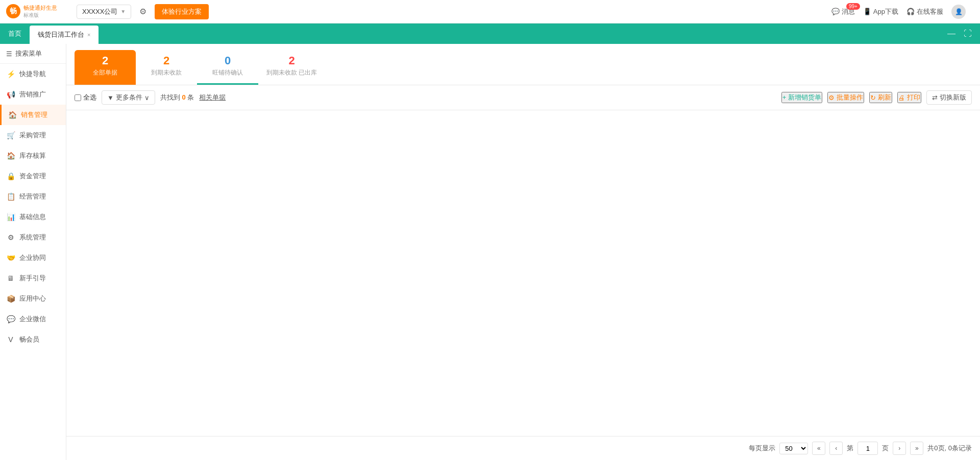 This screenshot has height=460, width=980. What do you see at coordinates (33, 115) in the screenshot?
I see `sidebar-item-sales: 🏠 销售管理` at bounding box center [33, 115].